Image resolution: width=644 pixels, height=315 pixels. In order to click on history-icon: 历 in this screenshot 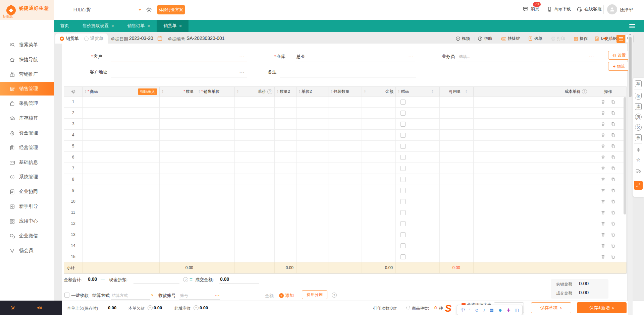, I will do `click(638, 117)`.